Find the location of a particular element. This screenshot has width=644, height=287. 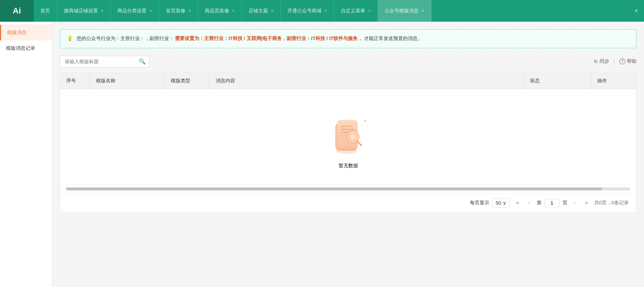

nav-tab-shop-settings: 微商城店铺设置× is located at coordinates (84, 11).